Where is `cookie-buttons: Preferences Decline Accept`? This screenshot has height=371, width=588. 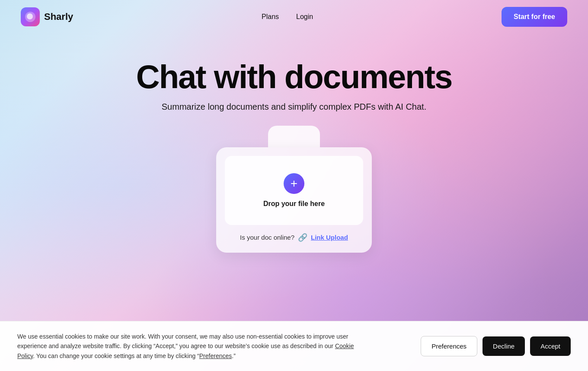 cookie-buttons: Preferences Decline Accept is located at coordinates (495, 346).